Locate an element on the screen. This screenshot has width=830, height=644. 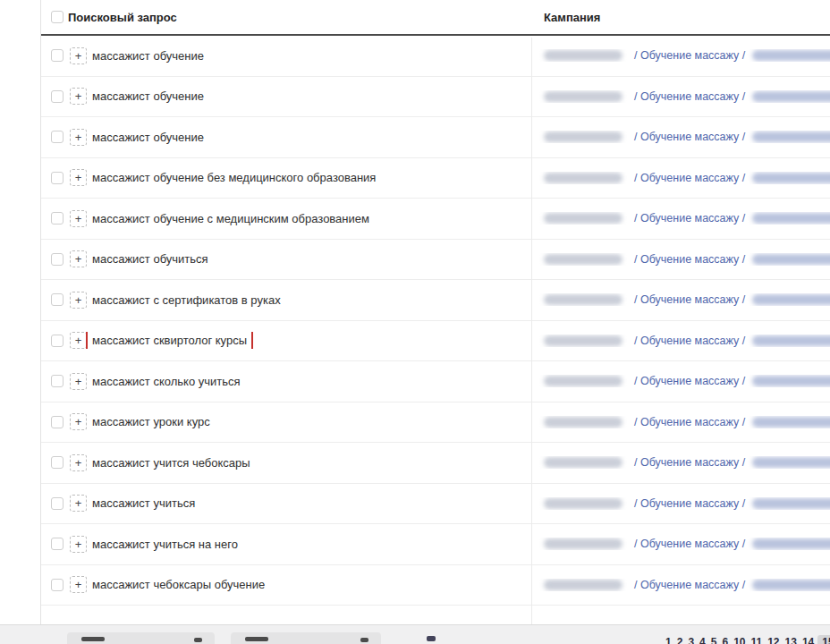
pagination-page: 15 is located at coordinates (824, 640).